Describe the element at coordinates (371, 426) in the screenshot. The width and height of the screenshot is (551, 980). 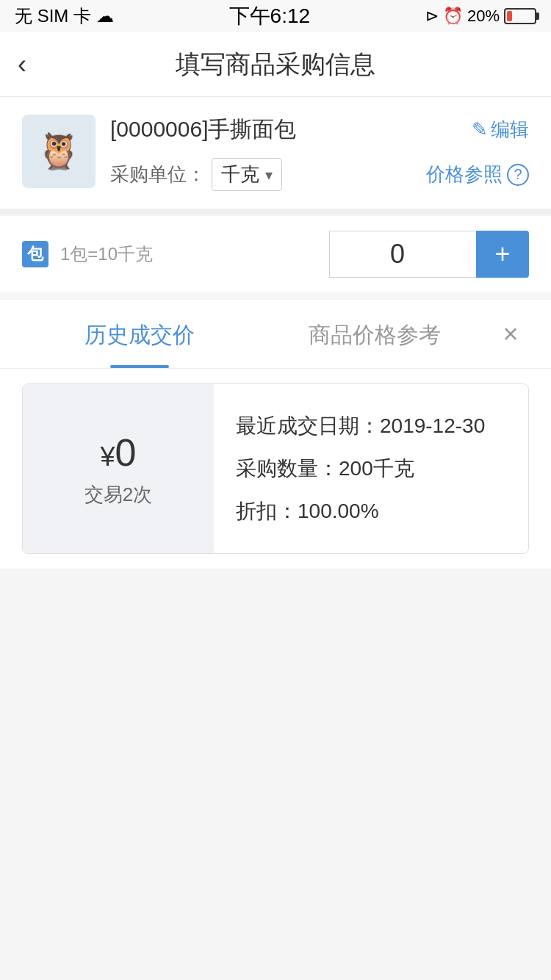
I see `detail-date-row: 最近成交日期：2019-12-30` at that location.